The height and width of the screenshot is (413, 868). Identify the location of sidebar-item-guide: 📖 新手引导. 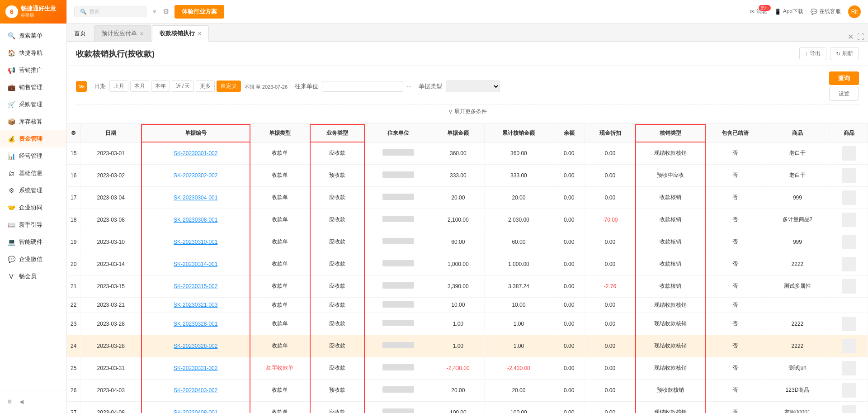
(33, 225).